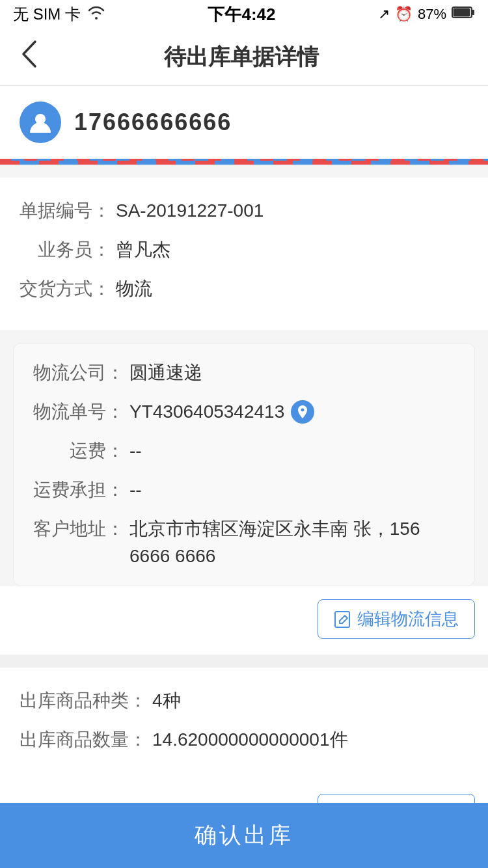 This screenshot has height=868, width=488. Describe the element at coordinates (59, 14) in the screenshot. I see `status-left: 无 SIM 卡` at that location.